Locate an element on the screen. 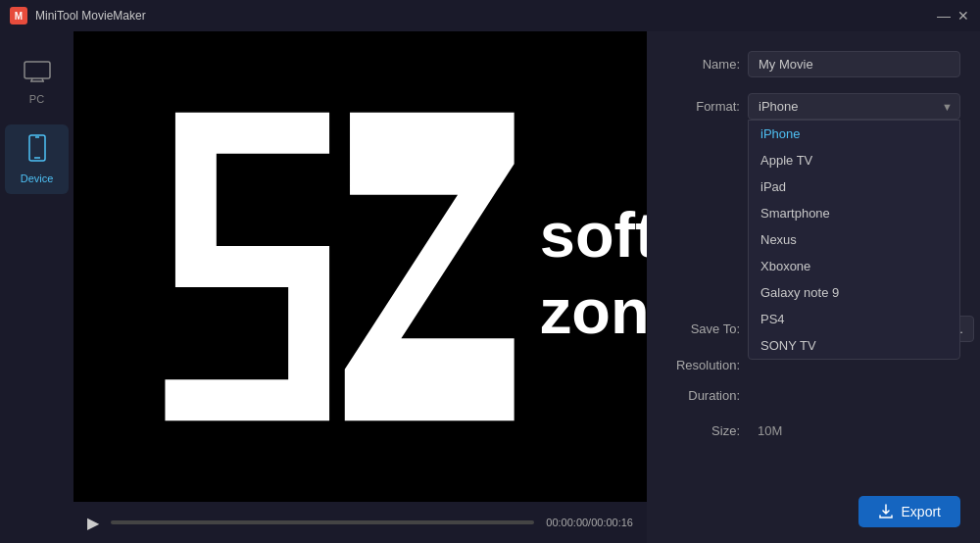  dropdown-item-galaxynote9: Galaxy note 9 is located at coordinates (855, 292).